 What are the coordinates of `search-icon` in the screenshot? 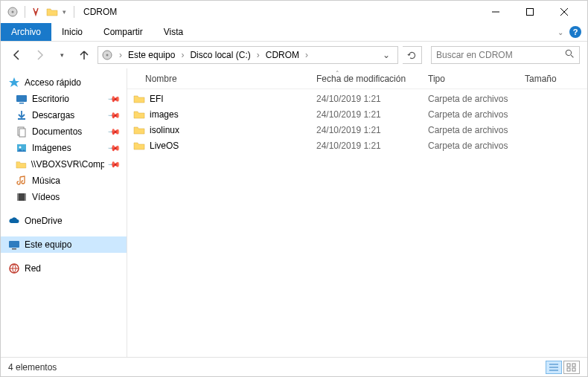 It's located at (570, 55).